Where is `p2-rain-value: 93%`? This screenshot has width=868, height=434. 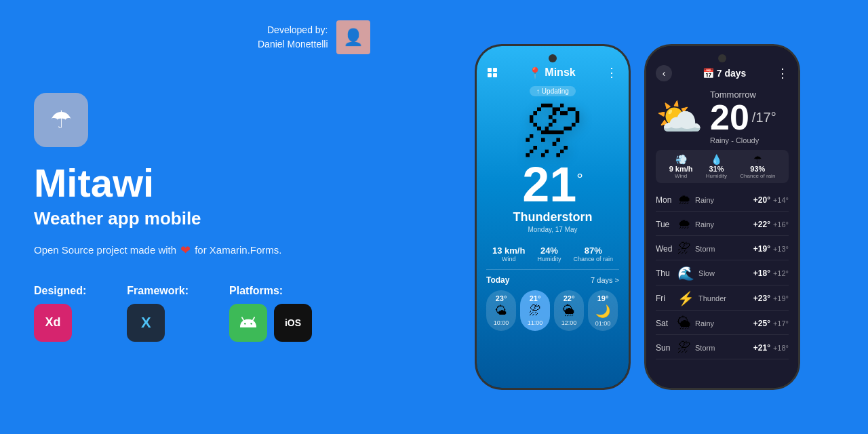
p2-rain-value: 93% is located at coordinates (757, 169).